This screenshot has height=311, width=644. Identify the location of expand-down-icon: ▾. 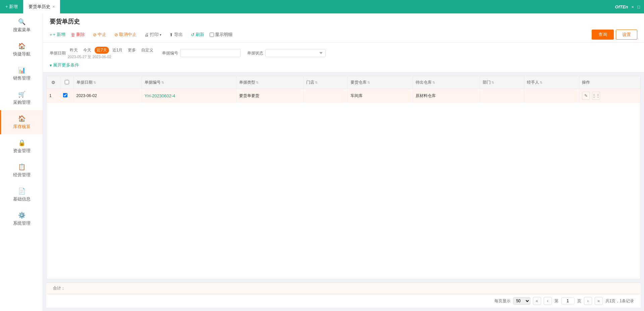
(51, 65).